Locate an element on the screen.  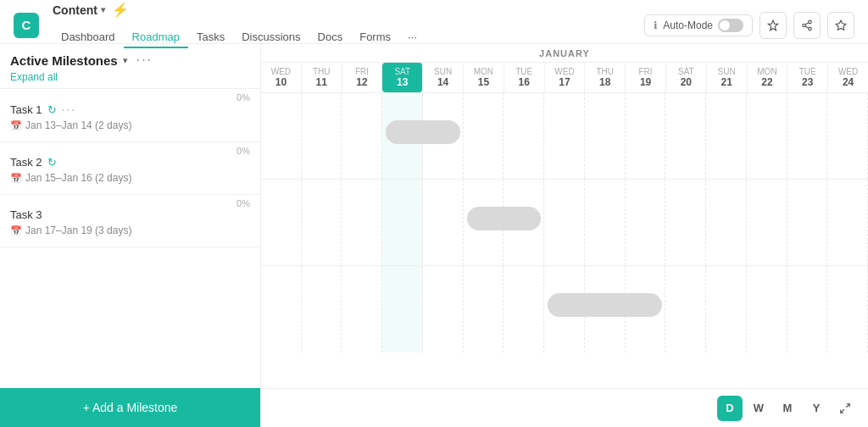
day-name-18: THU is located at coordinates (605, 71).